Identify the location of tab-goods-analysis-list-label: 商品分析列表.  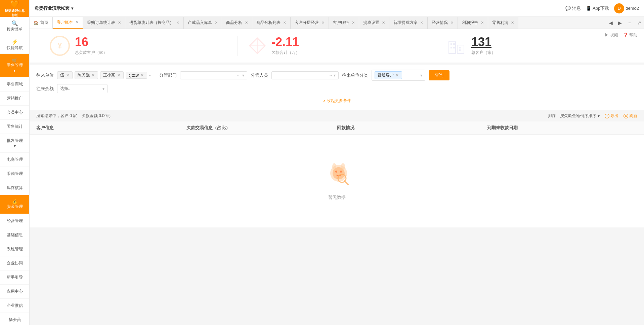
(268, 23).